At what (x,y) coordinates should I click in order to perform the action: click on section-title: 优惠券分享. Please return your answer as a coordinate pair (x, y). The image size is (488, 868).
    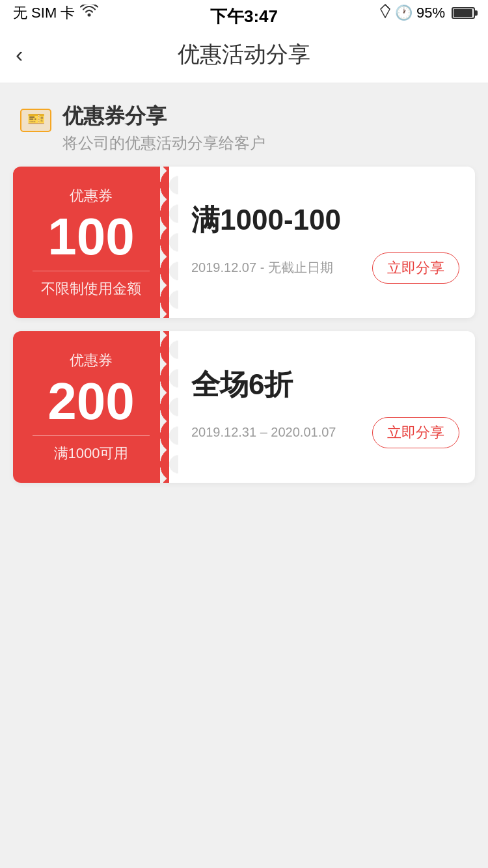
    Looking at the image, I should click on (164, 116).